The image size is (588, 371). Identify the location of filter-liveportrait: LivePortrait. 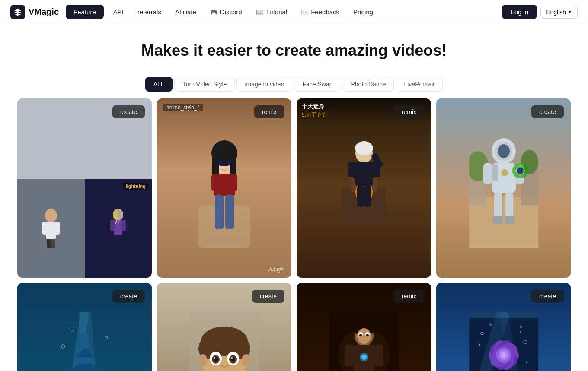
(419, 84).